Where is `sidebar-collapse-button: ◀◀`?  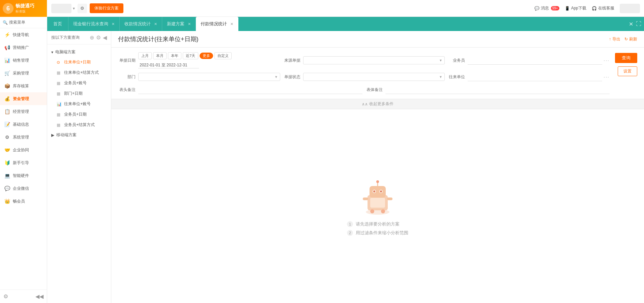
sidebar-collapse-button: ◀◀ is located at coordinates (39, 297).